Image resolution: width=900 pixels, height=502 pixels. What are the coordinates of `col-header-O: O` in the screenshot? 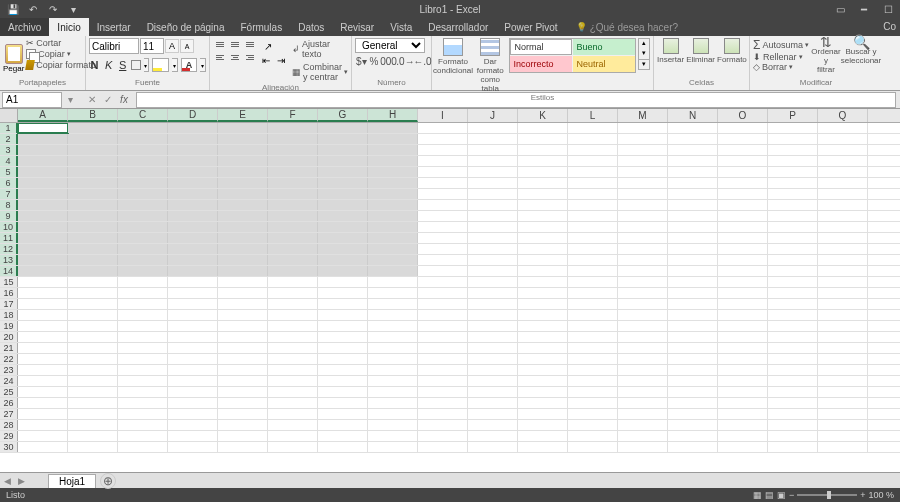 It's located at (743, 116).